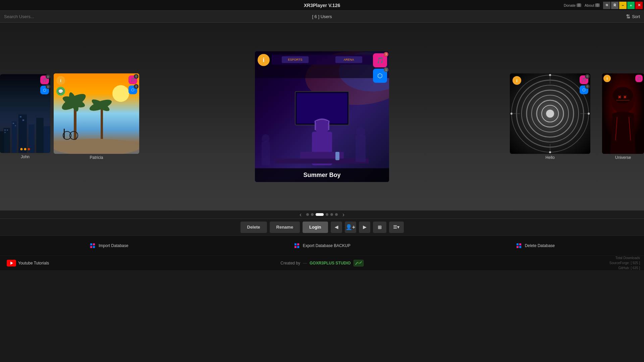 The height and width of the screenshot is (362, 644). I want to click on hello-badge-music: 🎵 0, so click(584, 80).